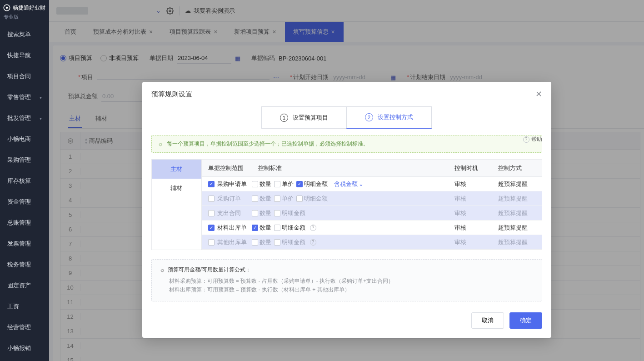  What do you see at coordinates (25, 327) in the screenshot?
I see `sidebar-item-14: 经营管理` at bounding box center [25, 327].